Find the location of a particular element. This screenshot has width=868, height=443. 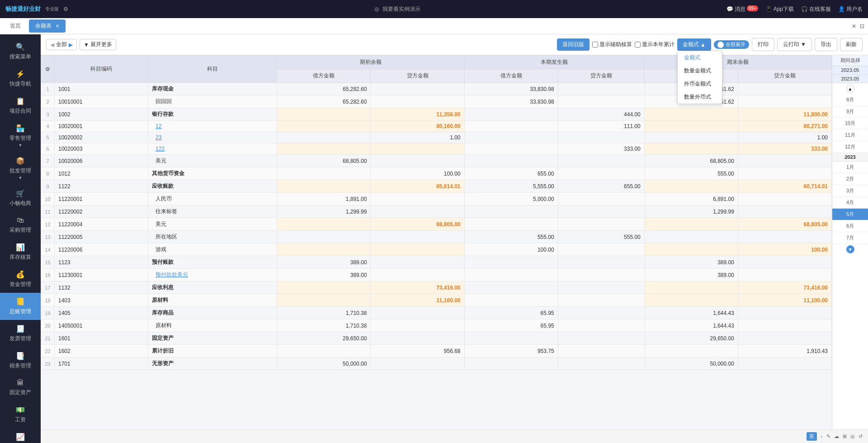

row-subject: 美元 is located at coordinates (212, 224).